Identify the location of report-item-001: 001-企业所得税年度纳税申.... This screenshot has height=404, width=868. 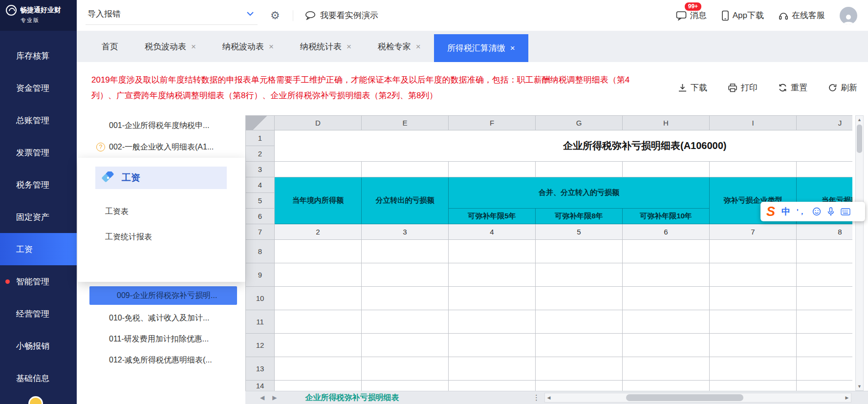
(161, 126).